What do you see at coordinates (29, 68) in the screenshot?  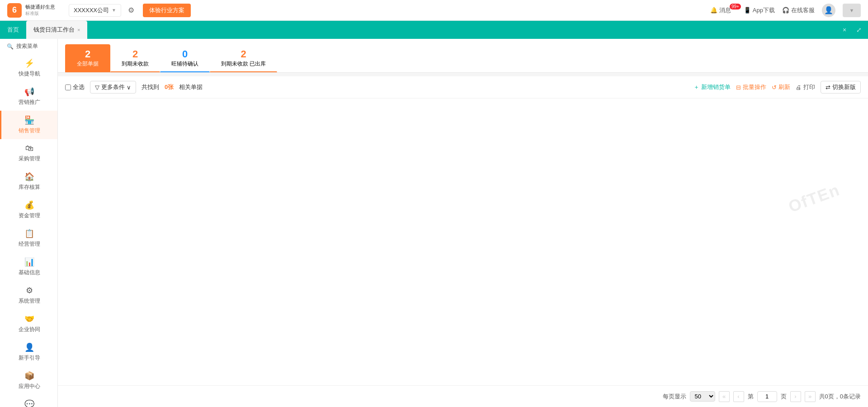 I see `sidebar-item-quick-nav: ⚡ 快捷导航` at bounding box center [29, 68].